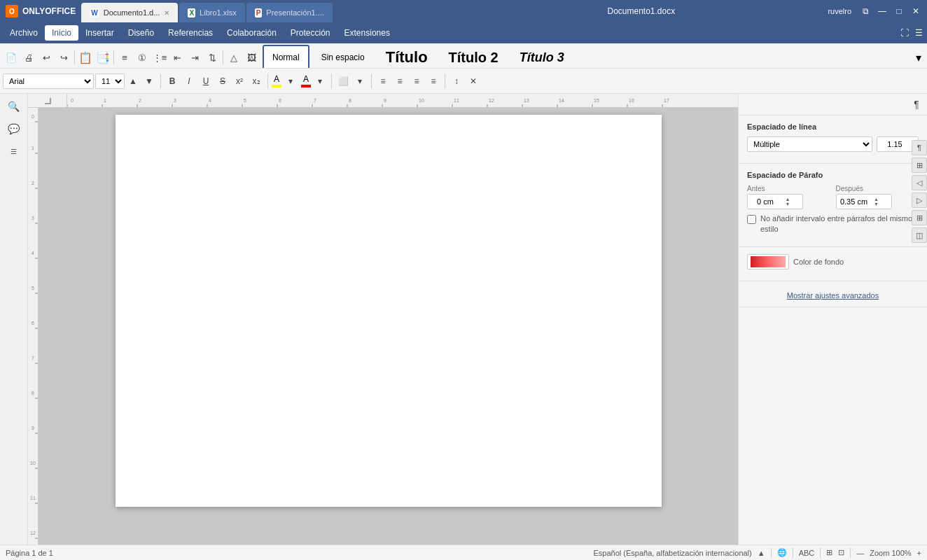 Image resolution: width=927 pixels, height=560 pixels. Describe the element at coordinates (919, 235) in the screenshot. I see `rp-btn-6: ◫` at that location.